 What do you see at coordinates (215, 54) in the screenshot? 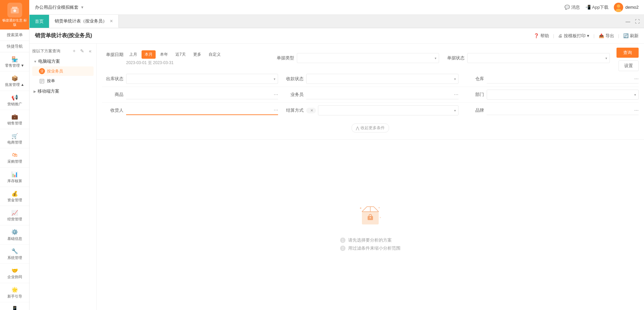
I see `date-btn-custom: 自定义` at bounding box center [215, 54].